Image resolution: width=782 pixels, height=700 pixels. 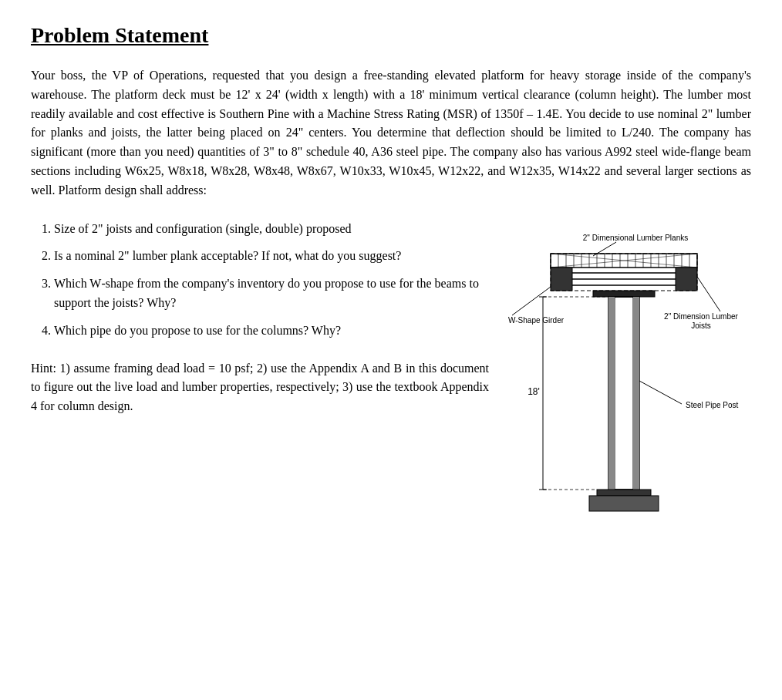 What do you see at coordinates (635, 237) in the screenshot?
I see `planks-label: 2" Dimensional Lumber Planks` at bounding box center [635, 237].